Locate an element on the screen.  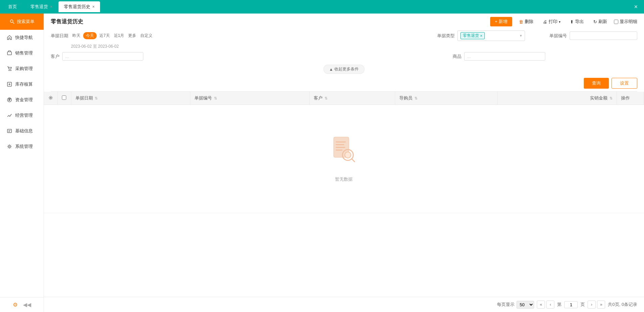
date-btn-today: 今天 is located at coordinates (90, 36).